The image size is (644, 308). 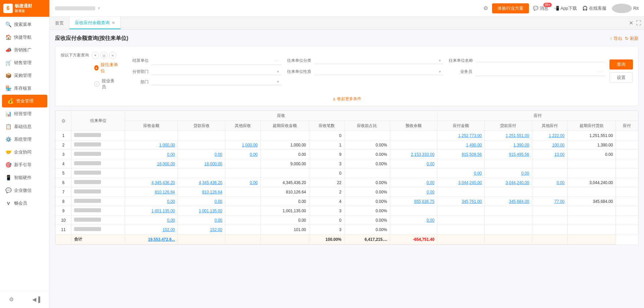 I want to click on sidebar-menu: 🔍 搜索菜单 🏠 快捷导航 📣 营销推广 🛒 销售管理 📦 采购管理 🏪 库存核…, so click(x=25, y=154).